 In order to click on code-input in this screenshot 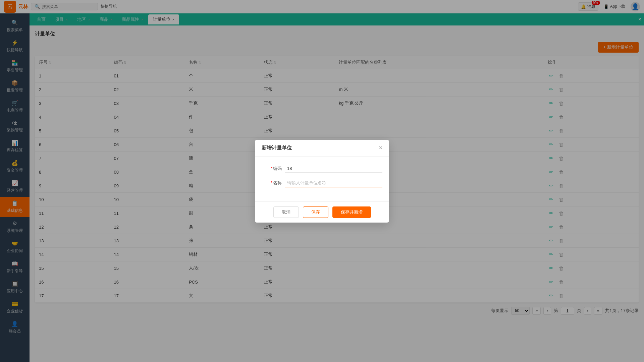, I will do `click(334, 169)`.